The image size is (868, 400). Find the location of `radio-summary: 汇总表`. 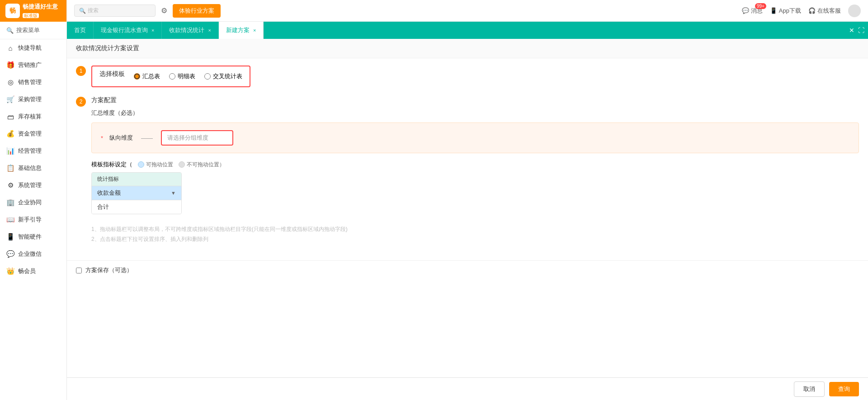

radio-summary: 汇总表 is located at coordinates (147, 76).